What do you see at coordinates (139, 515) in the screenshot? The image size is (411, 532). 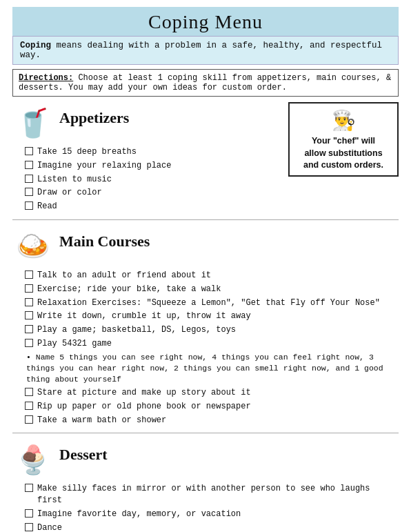 I see `item-text: Imagine favorite day, memory, or vacatio…` at bounding box center [139, 515].